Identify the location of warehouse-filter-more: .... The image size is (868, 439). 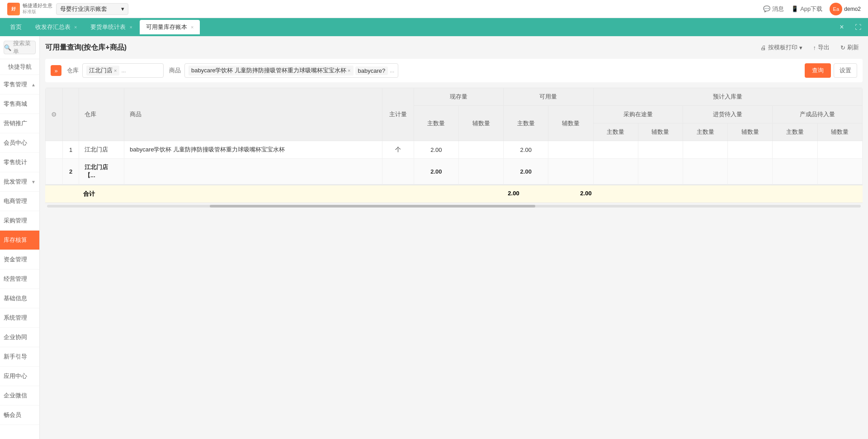
(123, 71).